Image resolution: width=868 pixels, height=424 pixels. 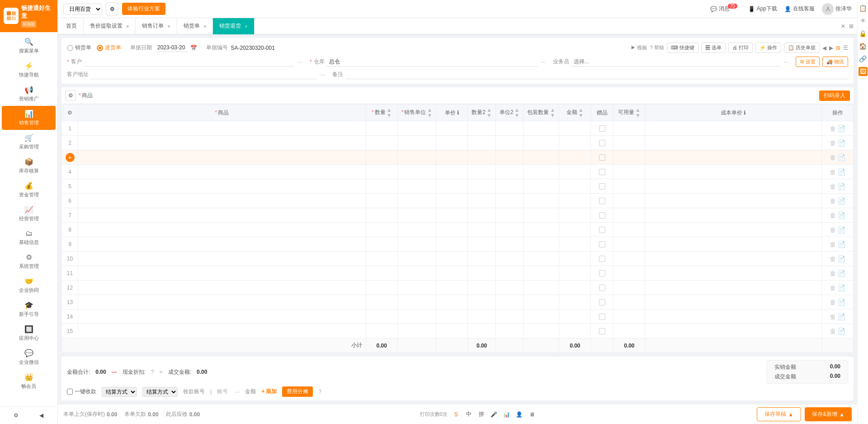 What do you see at coordinates (29, 214) in the screenshot?
I see `sidebar-item-operations: 📈 经营管理` at bounding box center [29, 214].